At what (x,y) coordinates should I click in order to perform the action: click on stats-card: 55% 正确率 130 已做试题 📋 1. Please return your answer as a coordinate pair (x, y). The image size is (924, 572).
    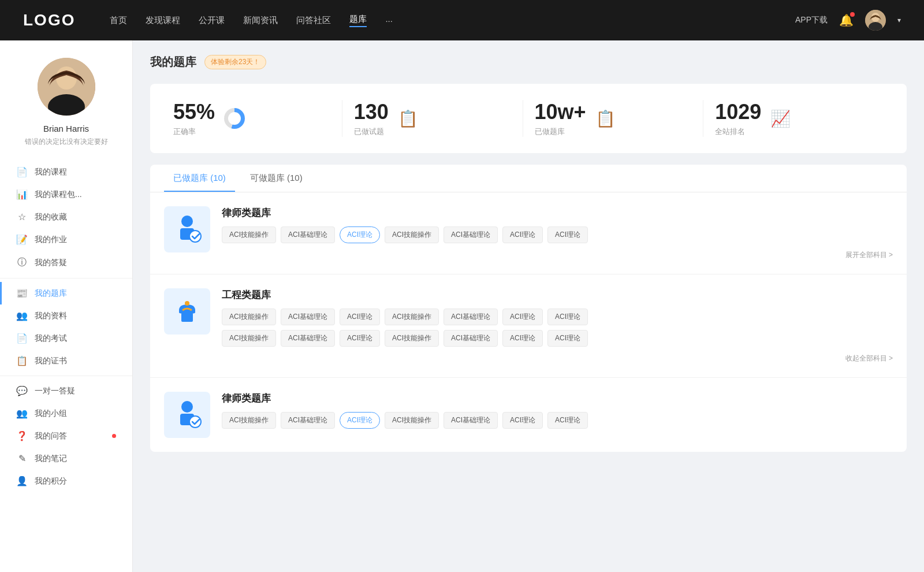
    Looking at the image, I should click on (528, 118).